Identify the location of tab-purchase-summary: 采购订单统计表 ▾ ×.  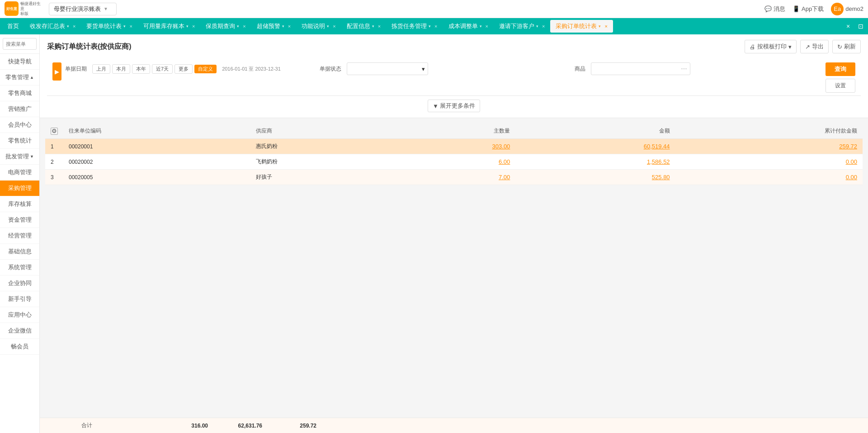
(581, 26).